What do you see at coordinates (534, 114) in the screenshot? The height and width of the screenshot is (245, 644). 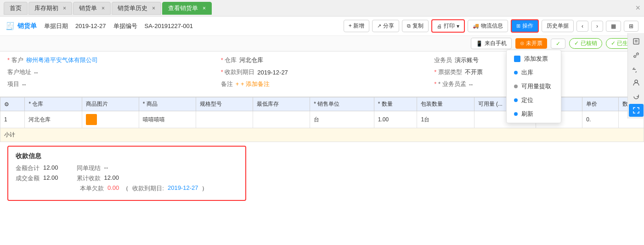 I see `dropdown-refresh: 刷新` at bounding box center [534, 114].